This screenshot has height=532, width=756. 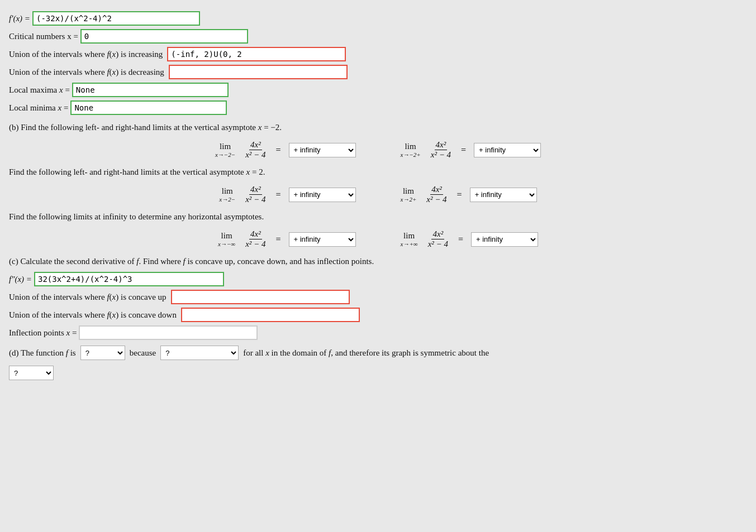 What do you see at coordinates (129, 279) in the screenshot?
I see `fprime2-input` at bounding box center [129, 279].